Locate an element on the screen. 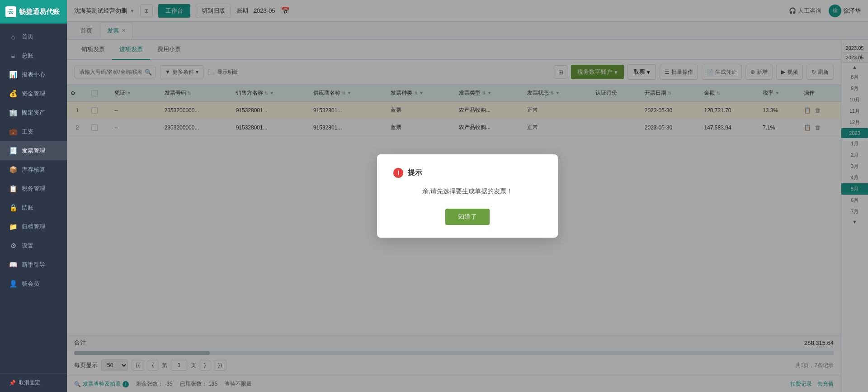 This screenshot has width=868, height=392. sidebar-item-invoices: 🧾 发票管理 is located at coordinates (33, 151).